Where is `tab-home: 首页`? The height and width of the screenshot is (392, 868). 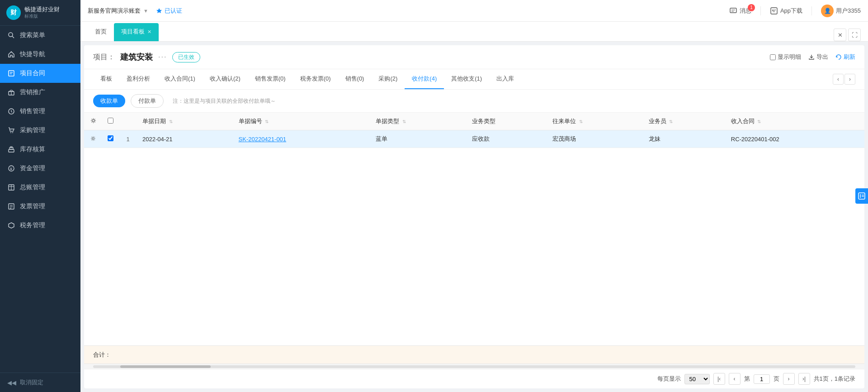 tab-home: 首页 is located at coordinates (101, 32).